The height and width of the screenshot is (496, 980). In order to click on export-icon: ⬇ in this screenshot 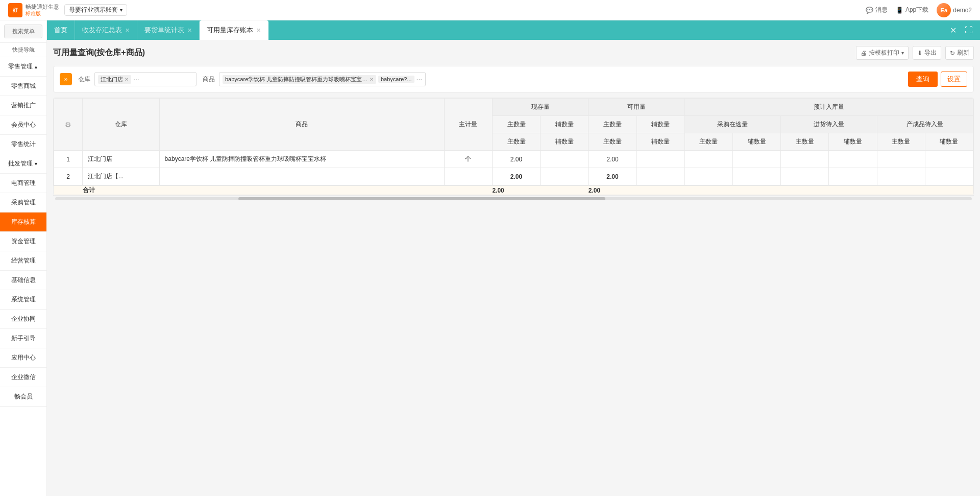, I will do `click(920, 53)`.